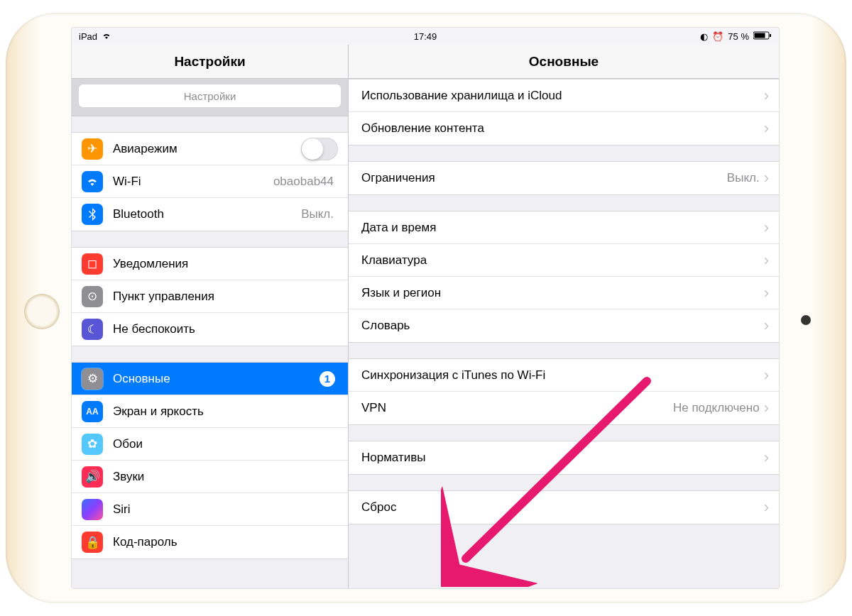 The height and width of the screenshot is (616, 852). I want to click on status-bar: iPad 17:49 ◐ ⏰ 75 %, so click(425, 36).